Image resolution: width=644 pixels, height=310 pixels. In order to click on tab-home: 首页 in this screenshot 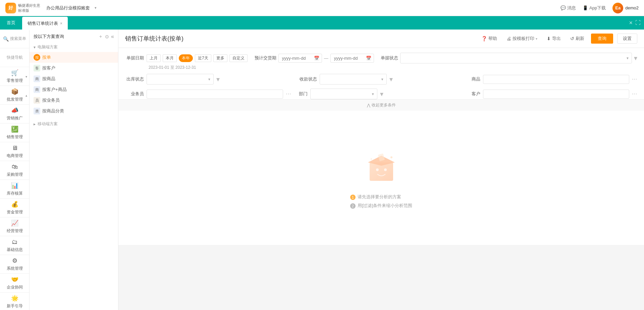, I will do `click(11, 23)`.